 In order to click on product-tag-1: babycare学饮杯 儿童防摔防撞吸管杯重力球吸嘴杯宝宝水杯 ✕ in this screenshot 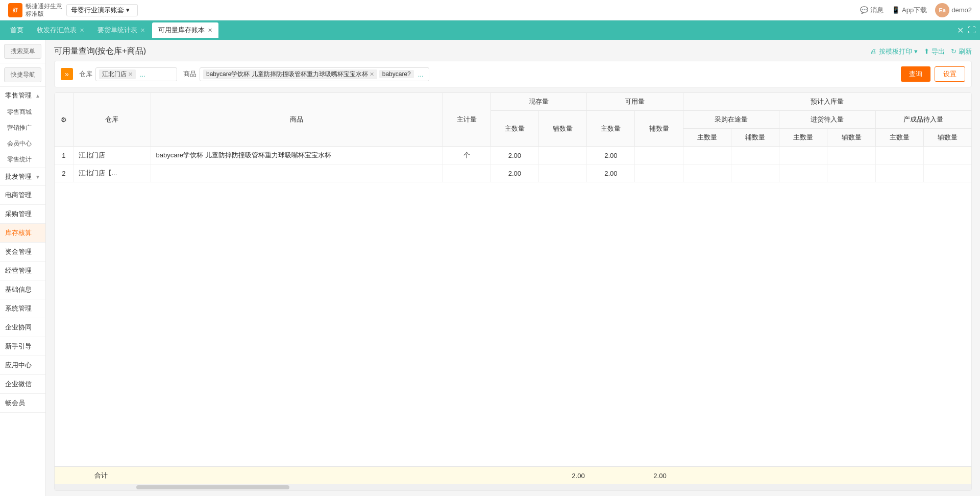, I will do `click(290, 75)`.